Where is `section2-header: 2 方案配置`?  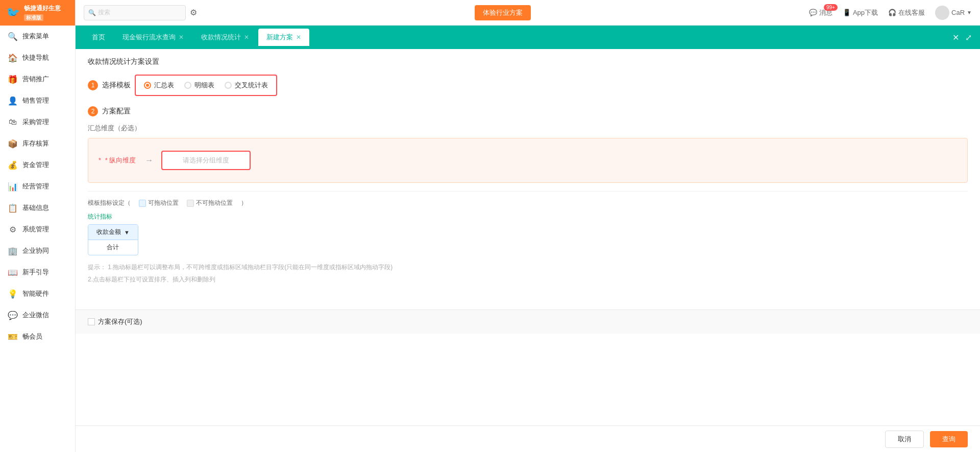
section2-header: 2 方案配置 is located at coordinates (528, 111).